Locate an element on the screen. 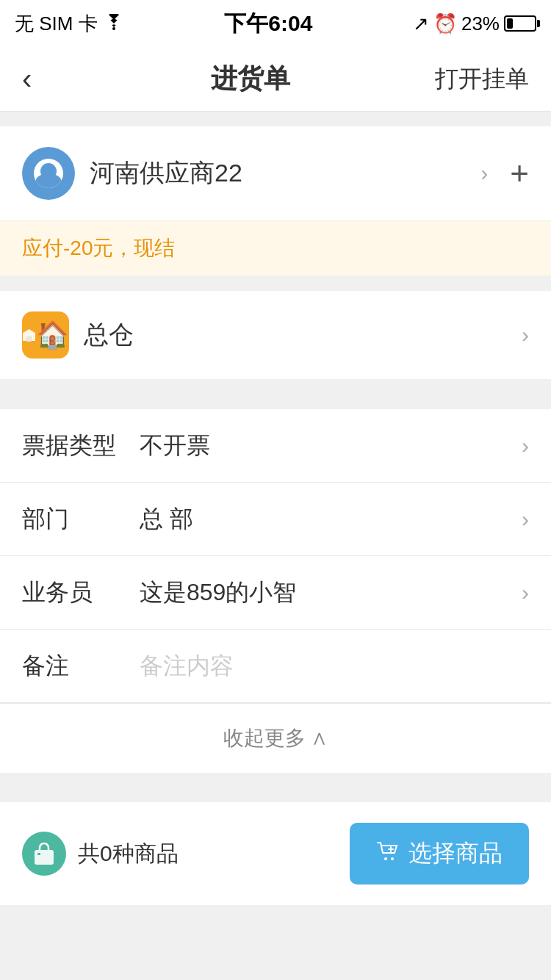 The image size is (551, 980). status-bar: 无 SIM 卡 下午6:04 ↗ ⏰ 23% is located at coordinates (276, 24).